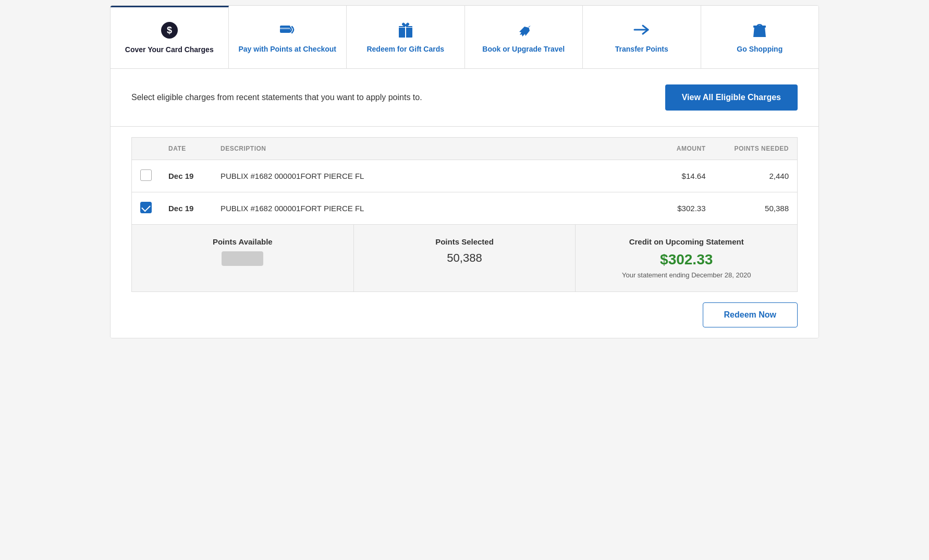  I want to click on points-selected-value: 50,388, so click(465, 258).